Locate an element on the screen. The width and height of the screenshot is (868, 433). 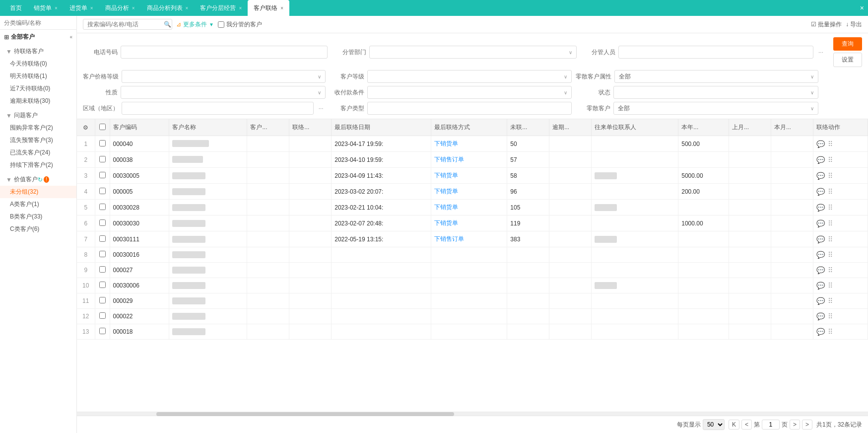
nav-tab-purchase: 进货单 × is located at coordinates (81, 8).